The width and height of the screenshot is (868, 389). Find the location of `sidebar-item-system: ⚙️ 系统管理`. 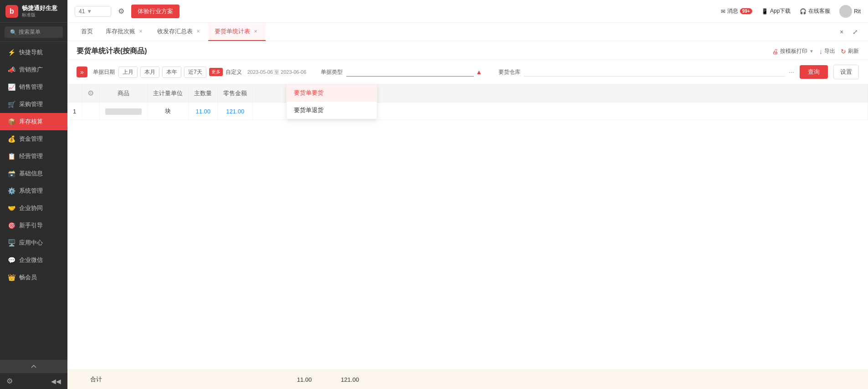

sidebar-item-system: ⚙️ 系统管理 is located at coordinates (34, 191).